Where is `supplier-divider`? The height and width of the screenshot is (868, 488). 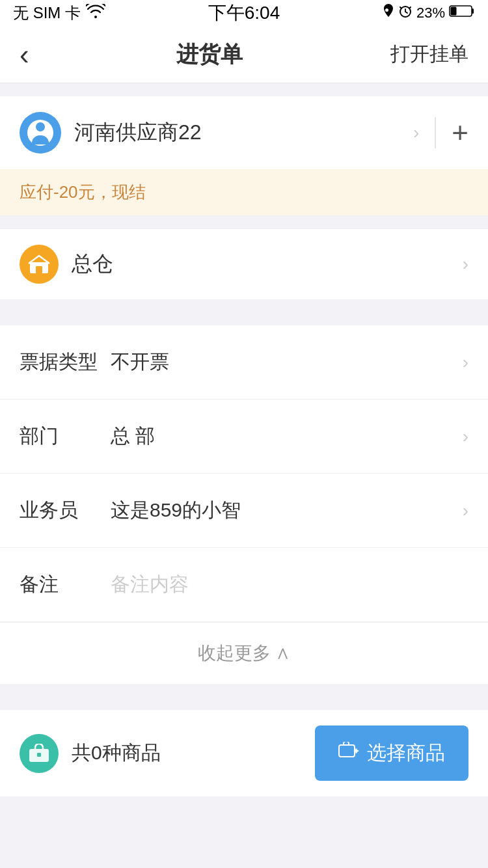 supplier-divider is located at coordinates (435, 133).